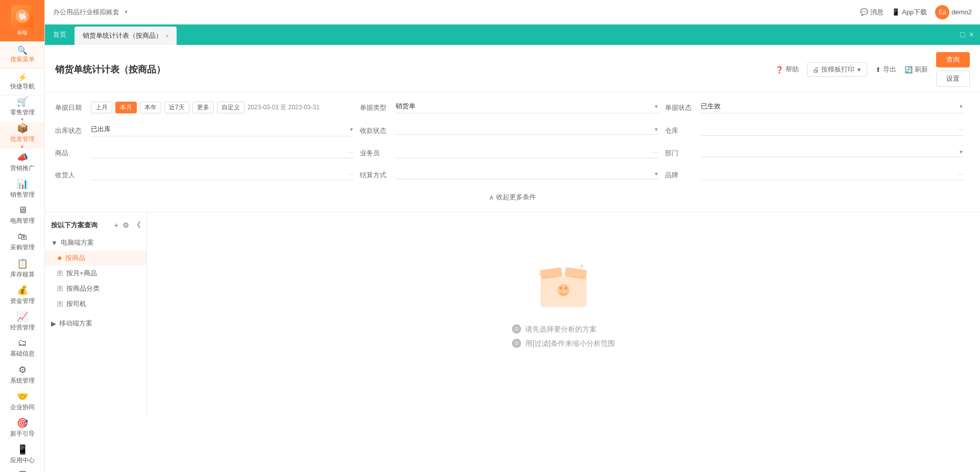  What do you see at coordinates (60, 35) in the screenshot?
I see `tab-home: 首页` at bounding box center [60, 35].